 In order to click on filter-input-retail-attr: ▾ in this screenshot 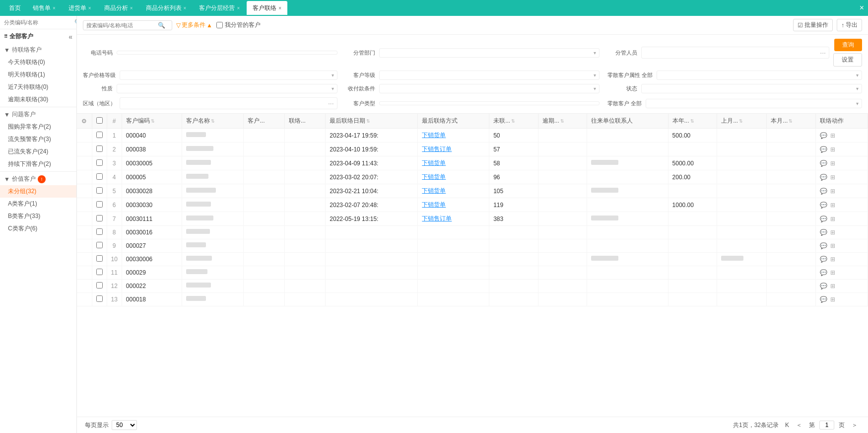, I will do `click(759, 75)`.